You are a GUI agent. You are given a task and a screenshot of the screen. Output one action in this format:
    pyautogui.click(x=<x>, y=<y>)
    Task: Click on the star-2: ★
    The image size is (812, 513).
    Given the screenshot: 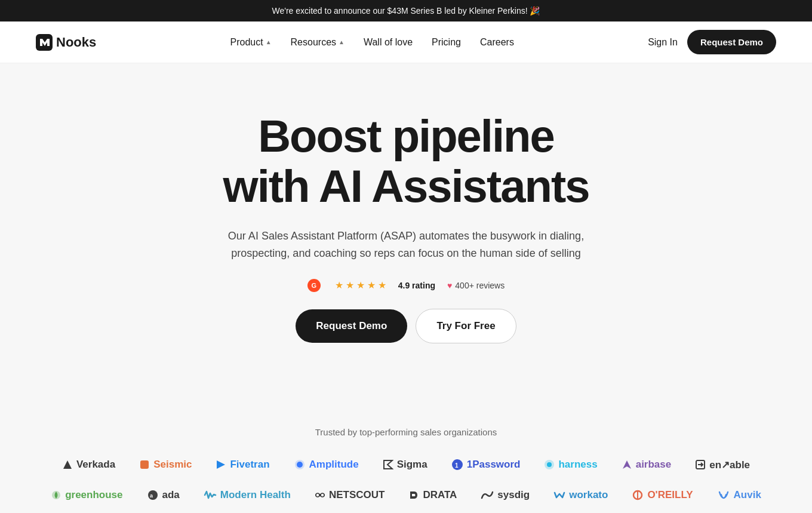 What is the action you would take?
    pyautogui.click(x=350, y=285)
    